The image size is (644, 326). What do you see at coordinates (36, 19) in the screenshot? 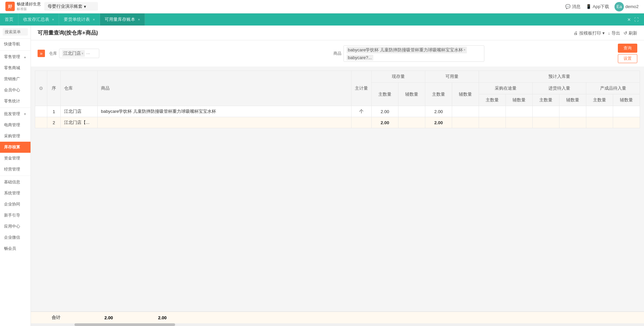
I see `tab-collect-label: 收发存汇总表` at bounding box center [36, 19].